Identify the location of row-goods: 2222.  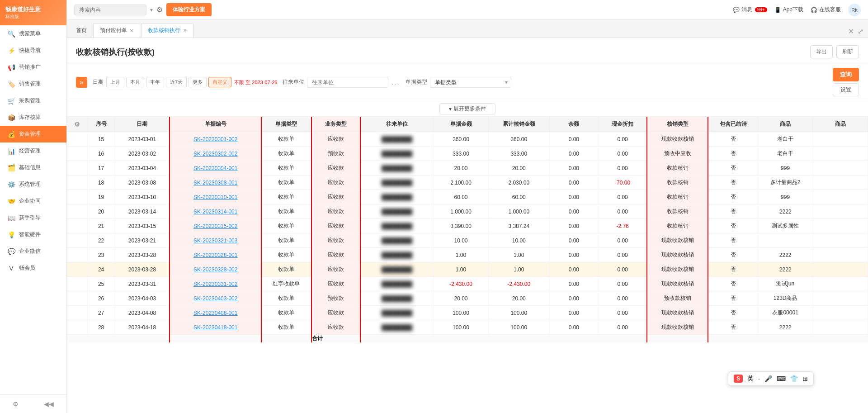
(785, 212).